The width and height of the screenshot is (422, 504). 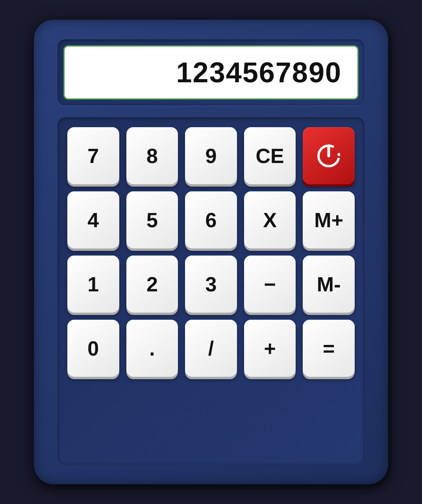 I want to click on key-decimal: ., so click(x=152, y=348).